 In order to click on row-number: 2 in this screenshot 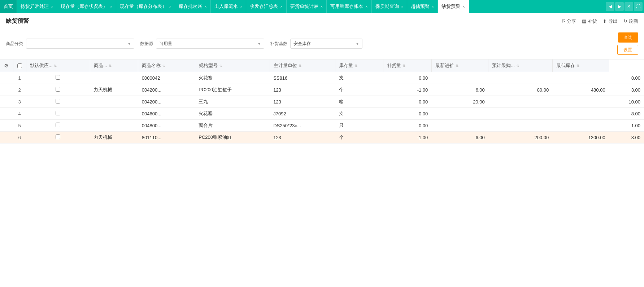, I will do `click(19, 90)`.